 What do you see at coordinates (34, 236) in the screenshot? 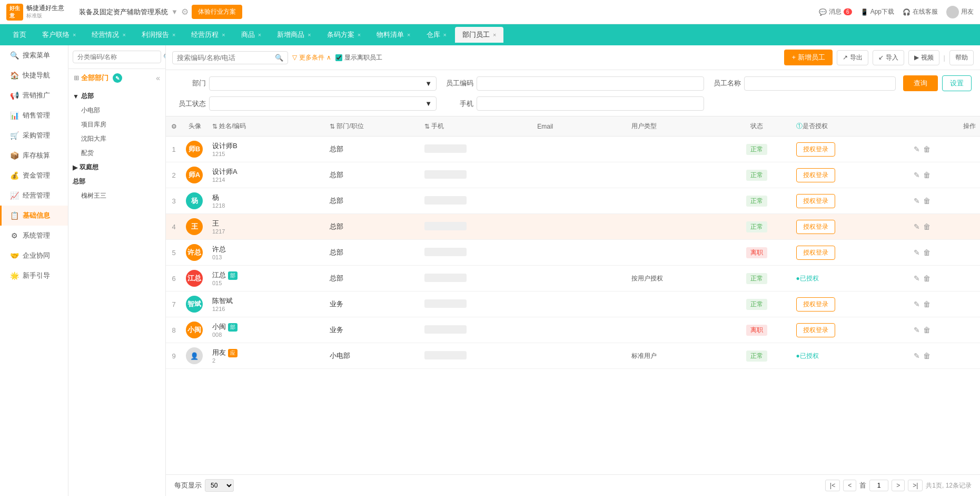
I see `sidebar-item-system: ⚙ 系统管理` at bounding box center [34, 236].